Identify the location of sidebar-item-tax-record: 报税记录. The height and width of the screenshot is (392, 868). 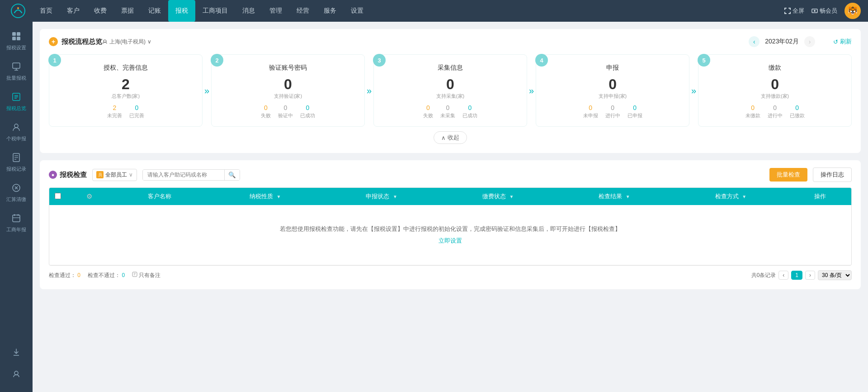
(16, 162).